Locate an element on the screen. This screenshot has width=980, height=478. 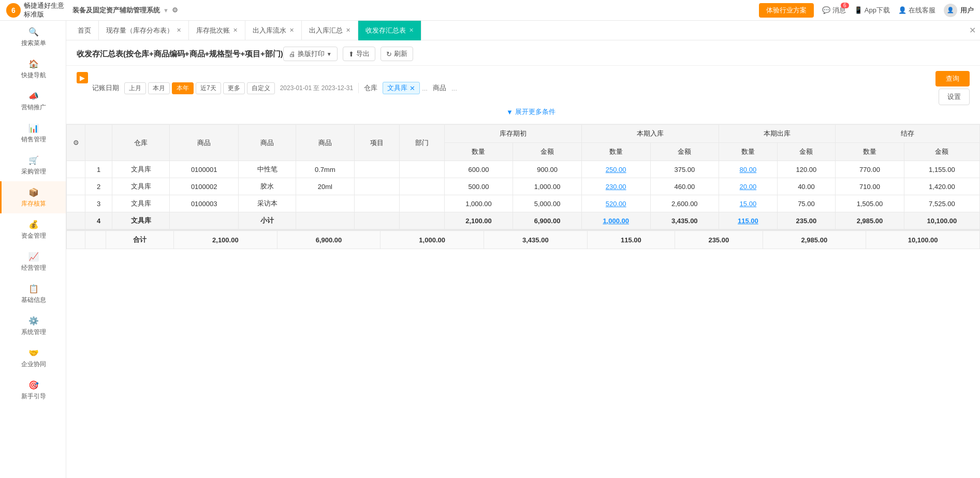
td-out-qty-3: 15.00 is located at coordinates (749, 204).